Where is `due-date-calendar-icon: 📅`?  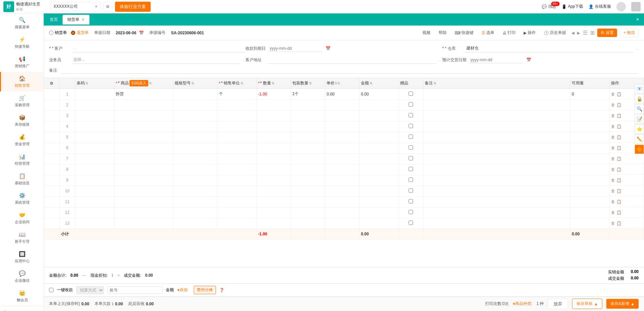
due-date-calendar-icon: 📅 is located at coordinates (328, 48).